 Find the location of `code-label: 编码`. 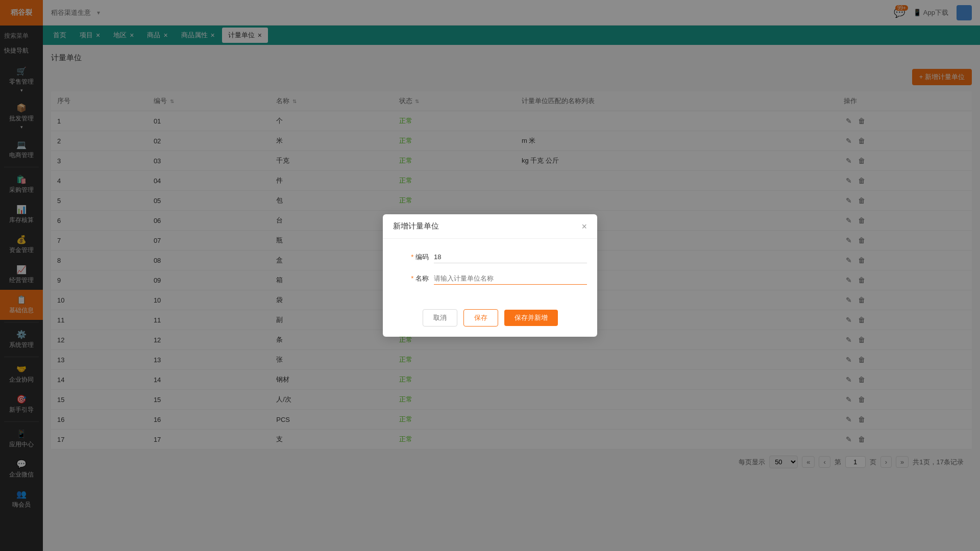

code-label: 编码 is located at coordinates (413, 257).